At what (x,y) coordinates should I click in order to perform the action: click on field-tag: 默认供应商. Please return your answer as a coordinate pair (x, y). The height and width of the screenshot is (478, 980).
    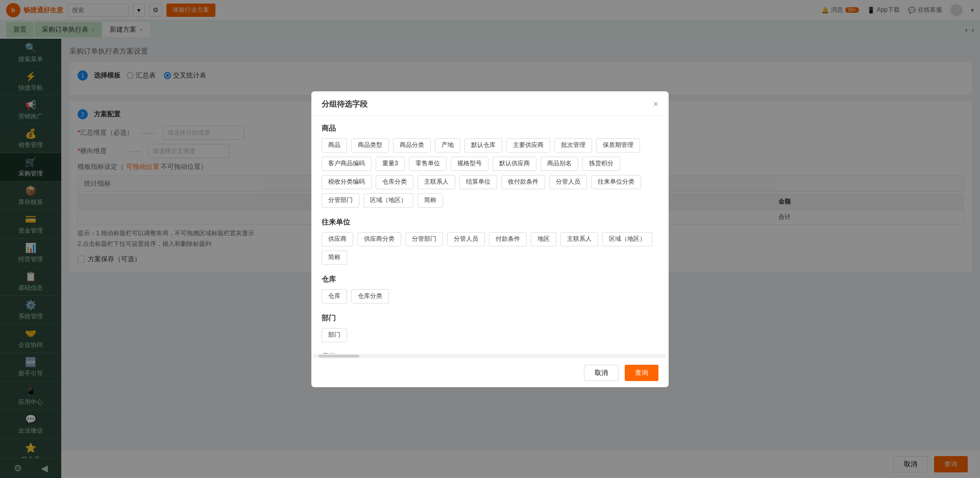
    Looking at the image, I should click on (514, 164).